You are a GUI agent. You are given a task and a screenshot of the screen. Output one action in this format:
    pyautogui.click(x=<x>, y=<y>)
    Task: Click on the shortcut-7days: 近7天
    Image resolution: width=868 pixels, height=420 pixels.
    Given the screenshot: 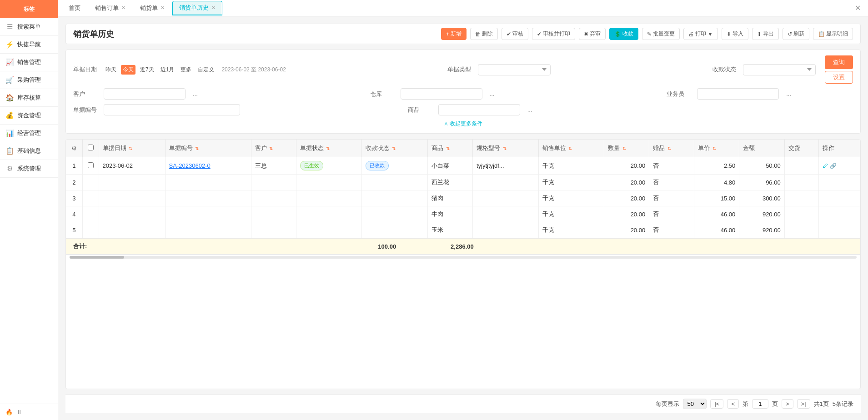 What is the action you would take?
    pyautogui.click(x=147, y=70)
    